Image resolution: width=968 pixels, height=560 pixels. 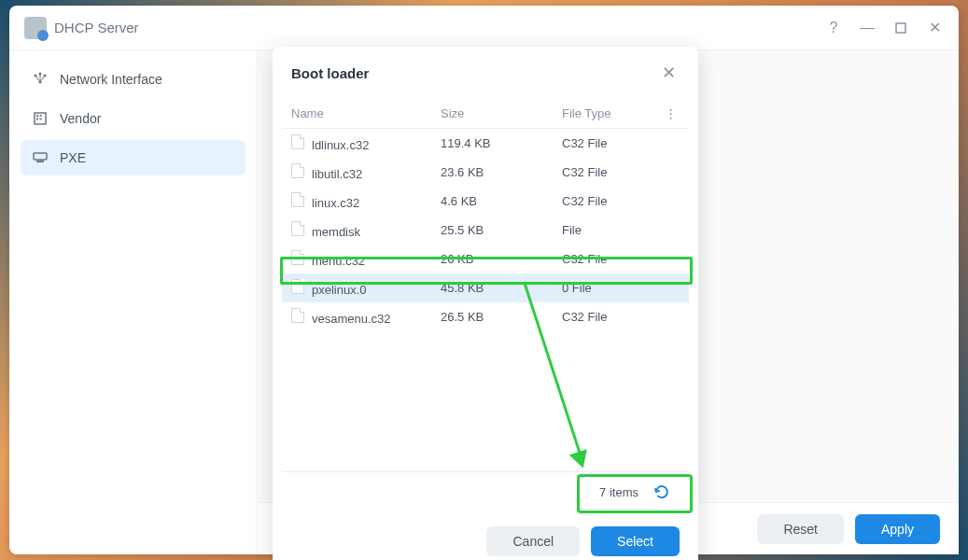 What do you see at coordinates (485, 230) in the screenshot?
I see `table-row: memdisk 25.5 KB File` at bounding box center [485, 230].